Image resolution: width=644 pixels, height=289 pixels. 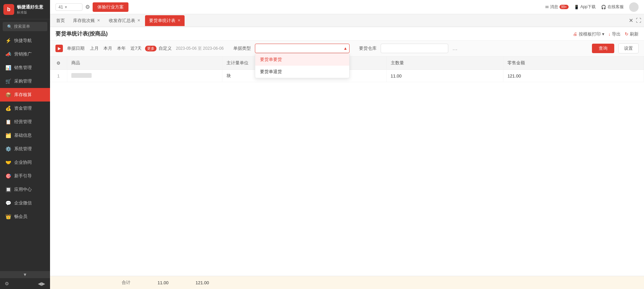 I want to click on sidebar-bottom: ⚙ ◀▶, so click(x=25, y=284).